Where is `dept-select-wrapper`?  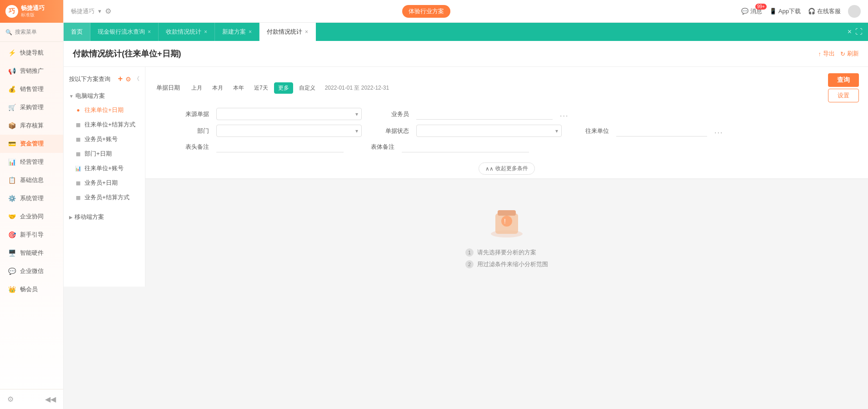
dept-select-wrapper is located at coordinates (289, 131).